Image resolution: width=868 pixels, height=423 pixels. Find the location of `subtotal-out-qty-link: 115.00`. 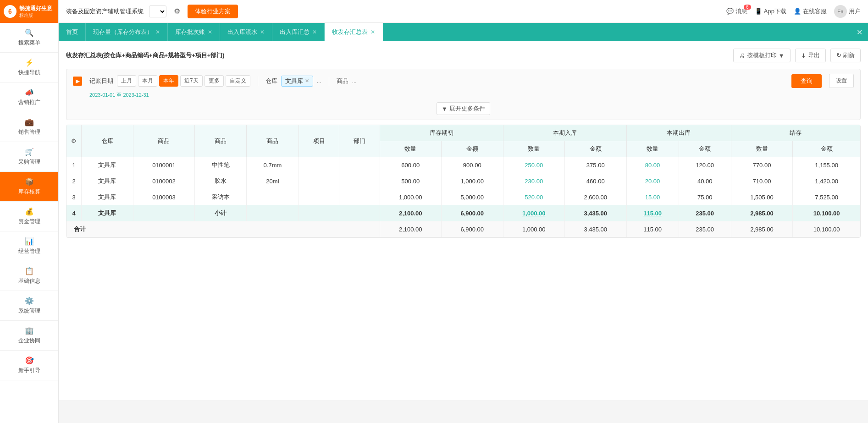

subtotal-out-qty-link: 115.00 is located at coordinates (652, 214).